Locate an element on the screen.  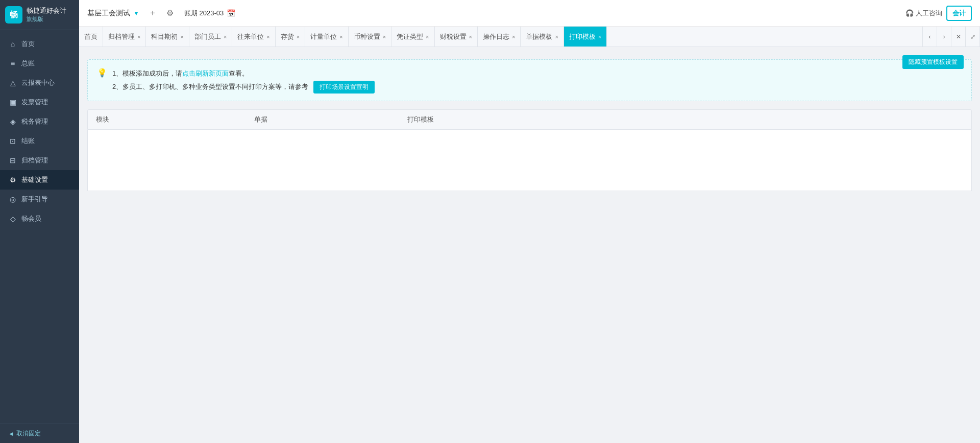
logo-text: 畅捷通好会计 旗舰版 is located at coordinates (46, 14).